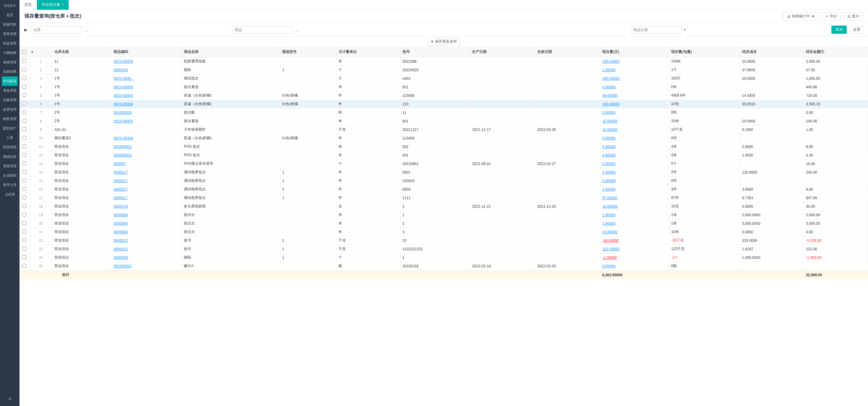 Image resolution: width=868 pixels, height=406 pixels. I want to click on sidebar-item-6: 采购管理, so click(9, 72).